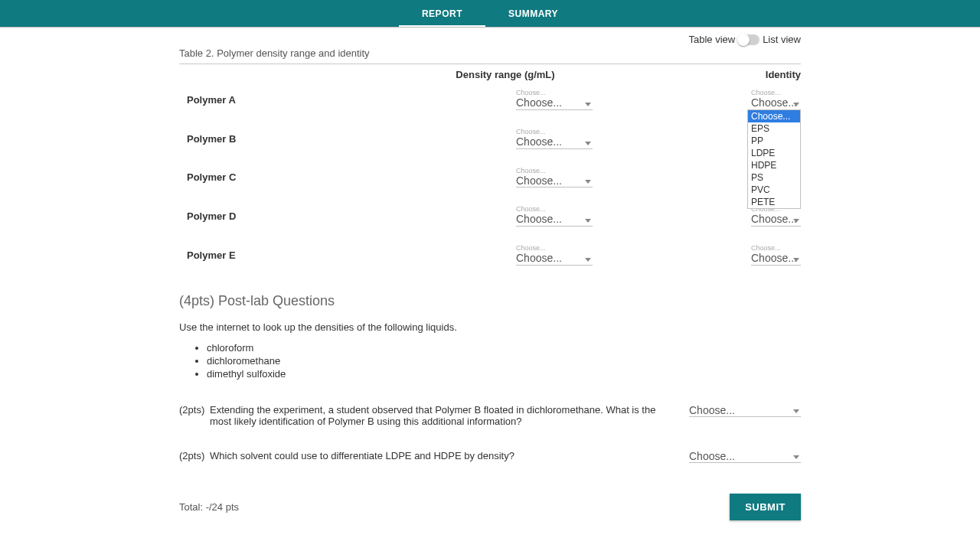 This screenshot has width=980, height=551. I want to click on density-select-a: Choose... Choose..., so click(554, 99).